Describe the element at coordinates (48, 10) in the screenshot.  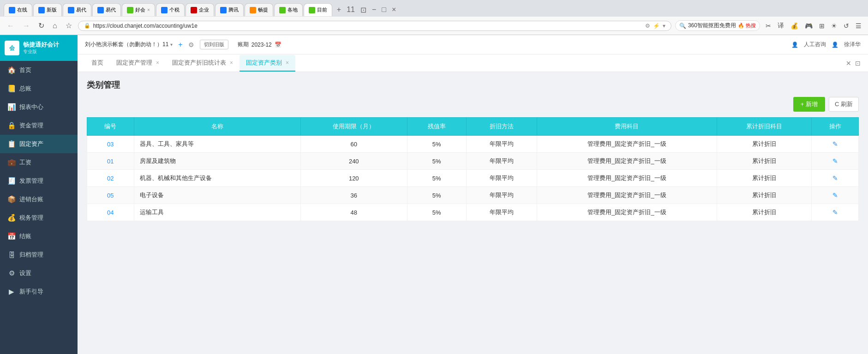
I see `browser-tab-2: 新版` at that location.